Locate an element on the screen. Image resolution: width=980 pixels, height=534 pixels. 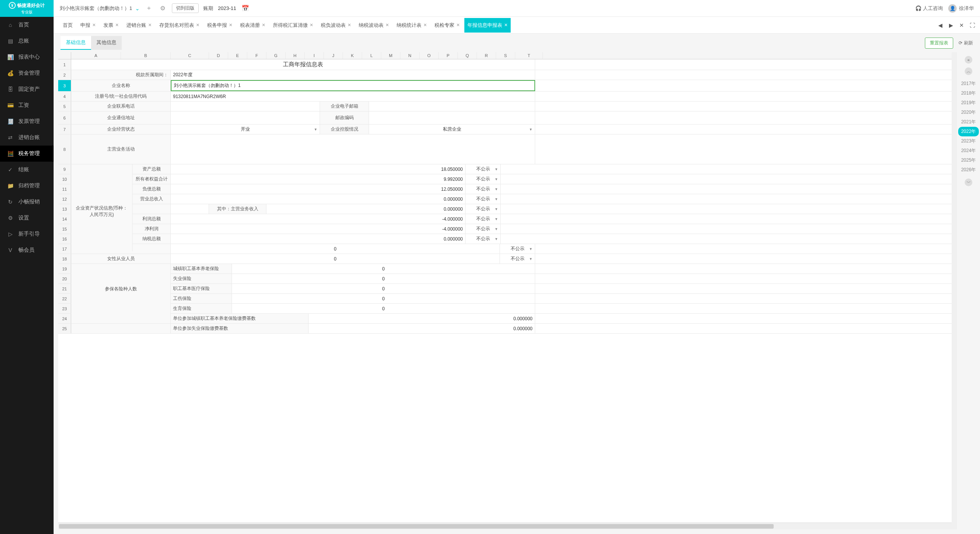
row-header: 5 is located at coordinates (65, 106).